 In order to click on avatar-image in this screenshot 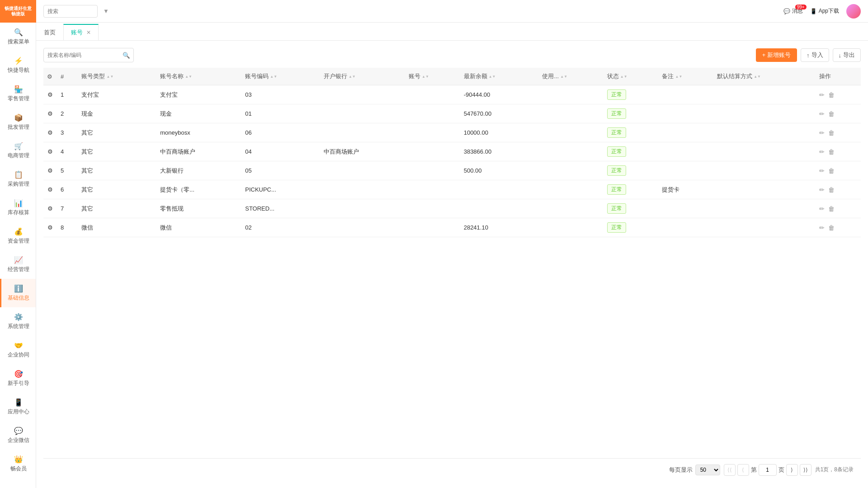, I will do `click(854, 11)`.